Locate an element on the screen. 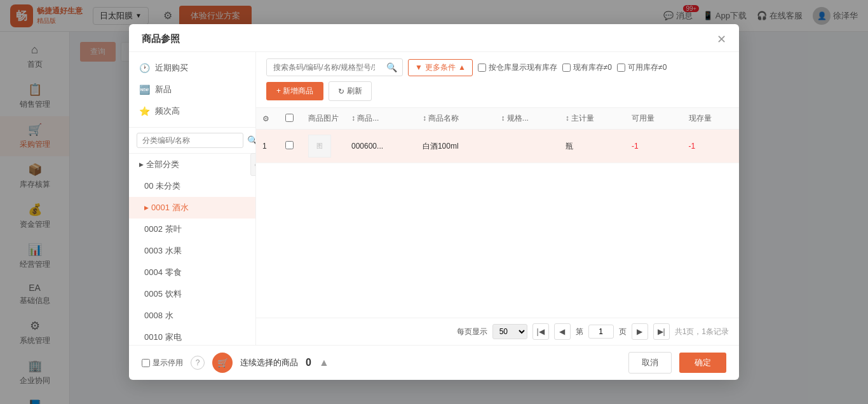 The height and width of the screenshot is (404, 868). modal-footer: 显示停用 ? 🛒 连续选择的商品 0 ▲ 取消 确定 is located at coordinates (434, 362).